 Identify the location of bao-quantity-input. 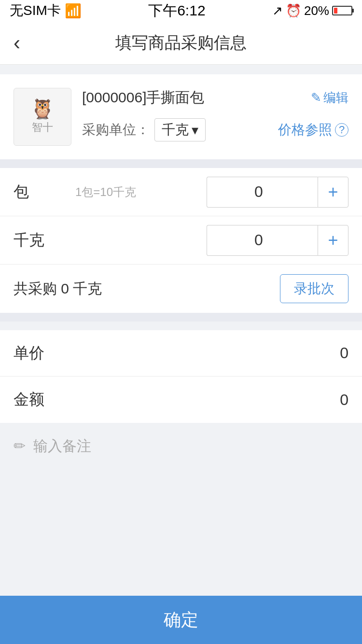
(262, 192).